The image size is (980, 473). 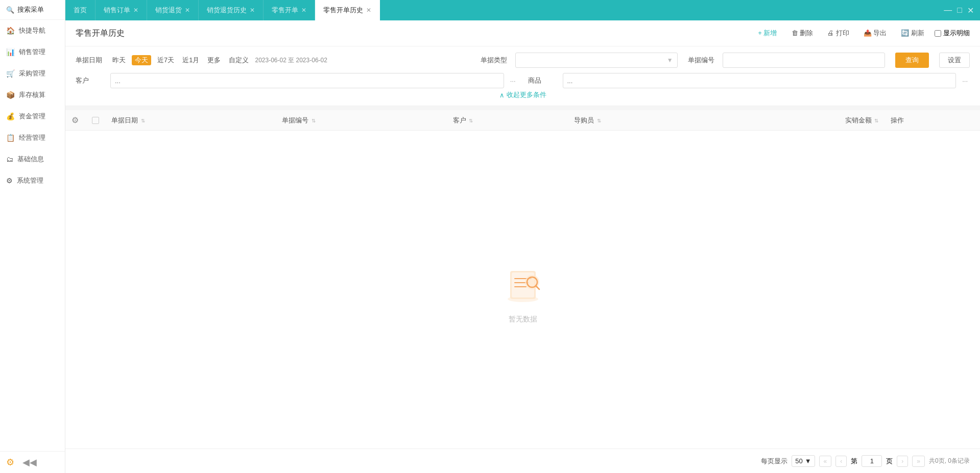 What do you see at coordinates (307, 81) in the screenshot?
I see `customer-input` at bounding box center [307, 81].